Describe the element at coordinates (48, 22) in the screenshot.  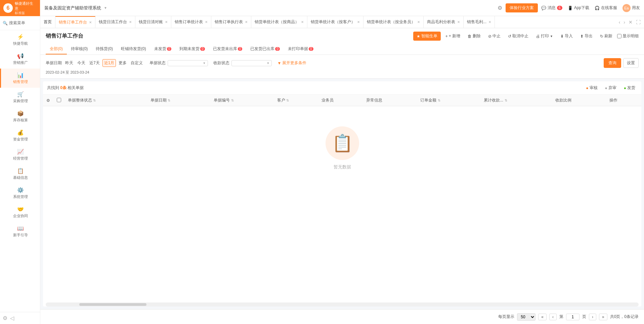
I see `tab-home: 首页` at that location.